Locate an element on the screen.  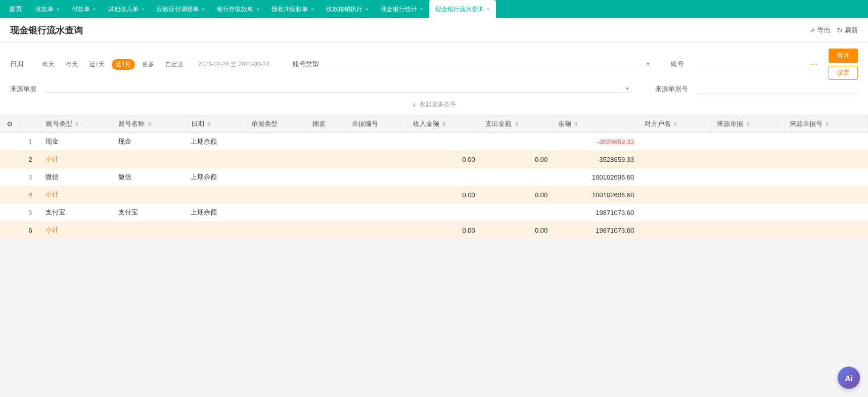
export-icon: ↗ is located at coordinates (812, 30).